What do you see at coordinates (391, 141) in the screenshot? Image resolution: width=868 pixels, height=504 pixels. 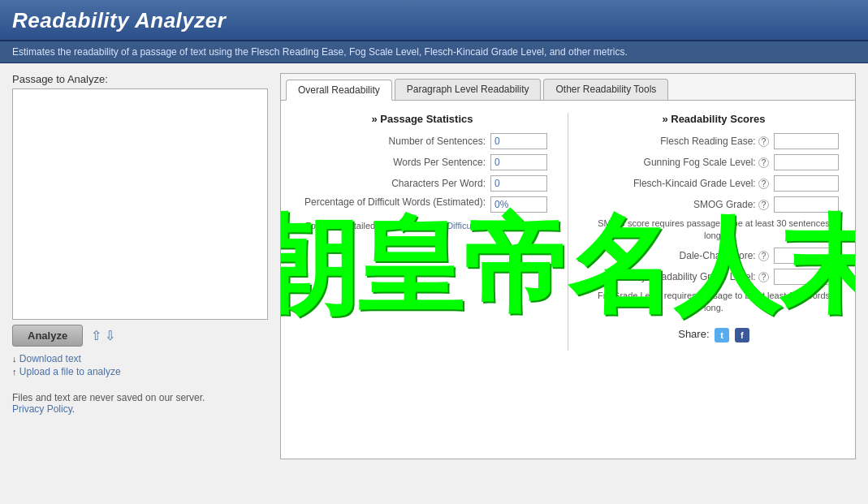 I see `stat-label-sentences: Number of Sentences:` at bounding box center [391, 141].